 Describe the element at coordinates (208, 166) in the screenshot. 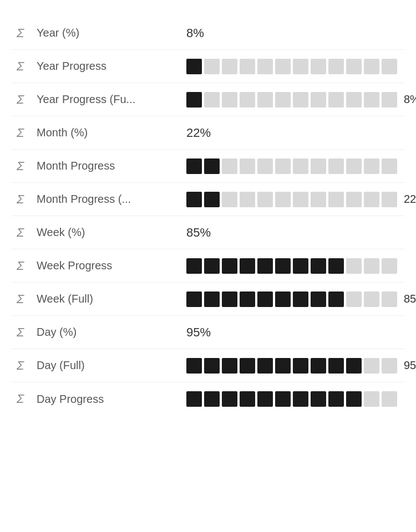

I see `row-month-progress: ΣMonth Progress` at that location.